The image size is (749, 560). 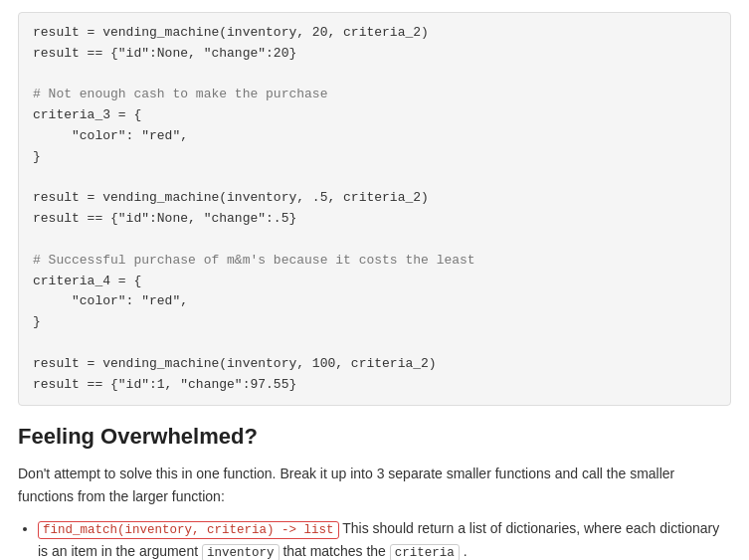 What do you see at coordinates (88, 280) in the screenshot?
I see `code-line-8: criteria_4 = {` at bounding box center [88, 280].